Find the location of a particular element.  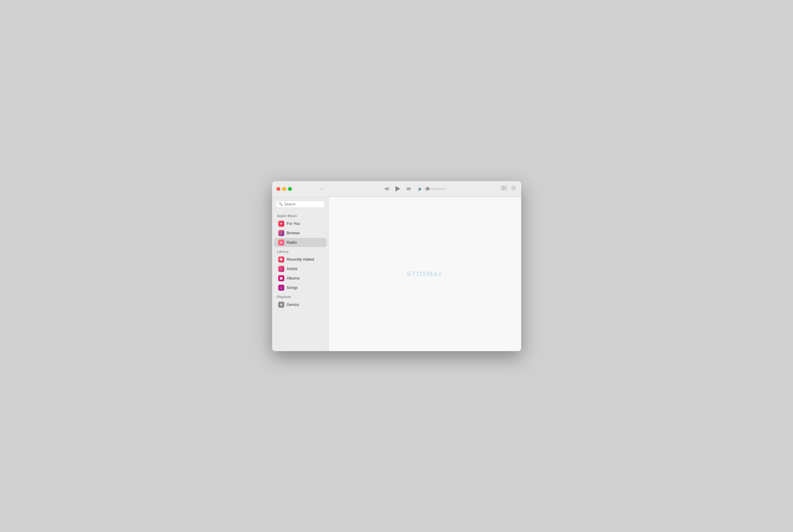

sidebar-item-browse: ♪ Browse is located at coordinates (300, 233).